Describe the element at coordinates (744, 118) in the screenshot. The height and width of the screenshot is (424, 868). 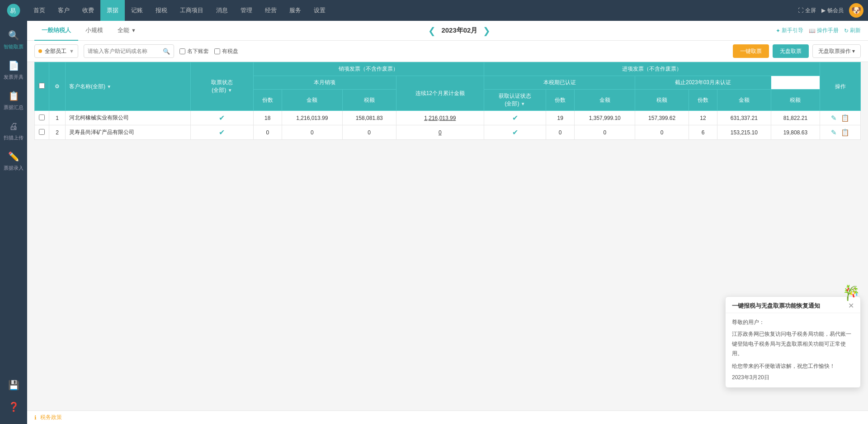
I see `row-until-amount: 631,337.21` at that location.